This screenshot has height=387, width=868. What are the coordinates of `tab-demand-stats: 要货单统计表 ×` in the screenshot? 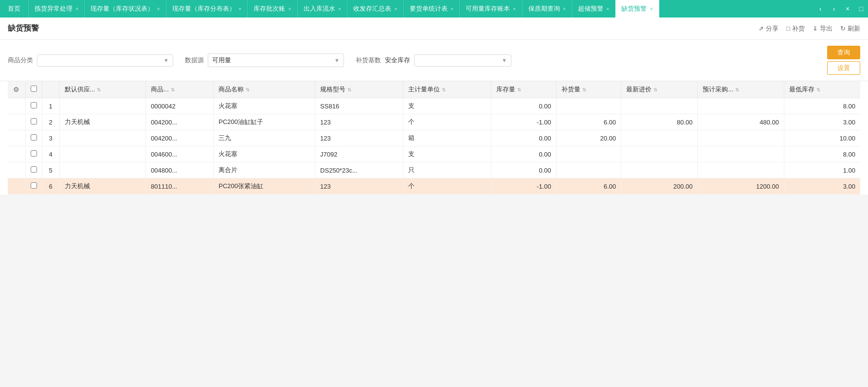 It's located at (432, 9).